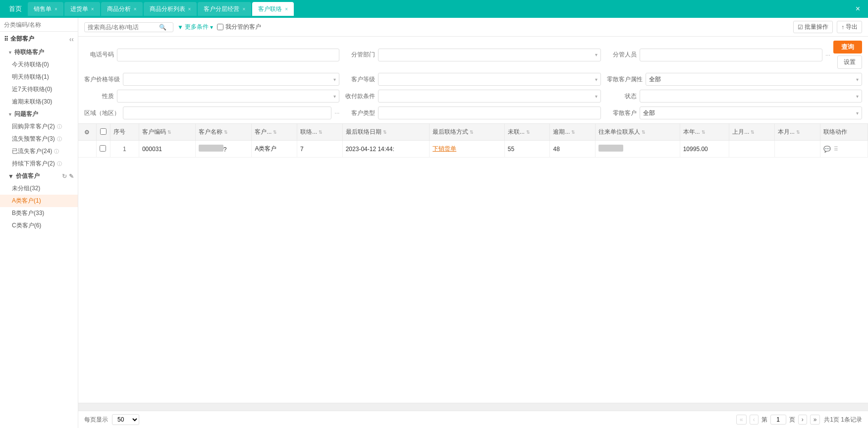 The width and height of the screenshot is (868, 428). Describe the element at coordinates (337, 113) in the screenshot. I see `region-more-btn: ···` at that location.